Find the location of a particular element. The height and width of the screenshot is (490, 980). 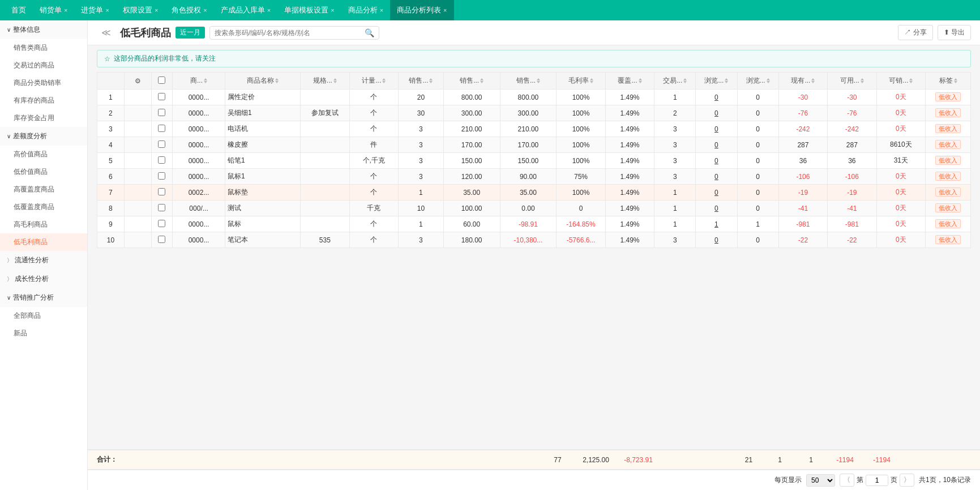

prev-page-button: 〈 is located at coordinates (847, 480).